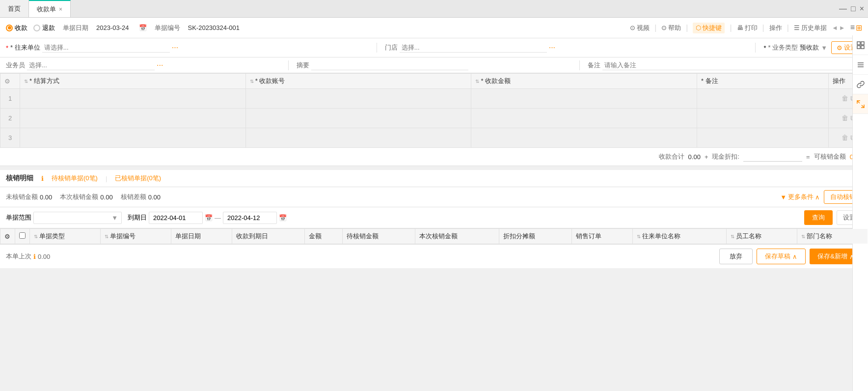 This screenshot has height=391, width=868. What do you see at coordinates (434, 236) in the screenshot?
I see `bottom-table-wrapper: ⚙ ⇅ 单据类型 ⇅` at bounding box center [434, 236].